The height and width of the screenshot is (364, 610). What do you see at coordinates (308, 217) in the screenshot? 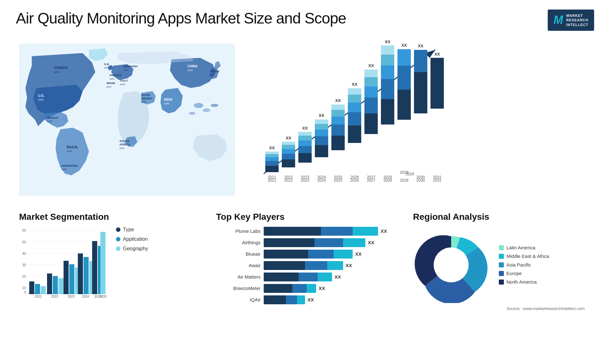
I see `players-title: Top Key Players` at bounding box center [308, 217].